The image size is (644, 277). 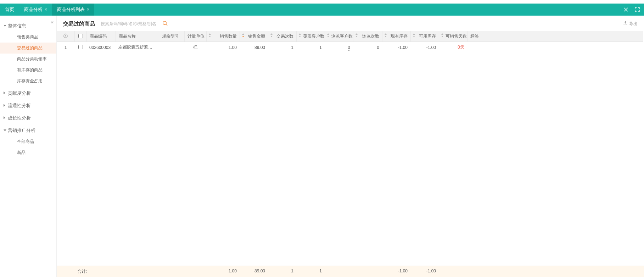 What do you see at coordinates (80, 37) in the screenshot?
I see `column-checkbox` at bounding box center [80, 37].